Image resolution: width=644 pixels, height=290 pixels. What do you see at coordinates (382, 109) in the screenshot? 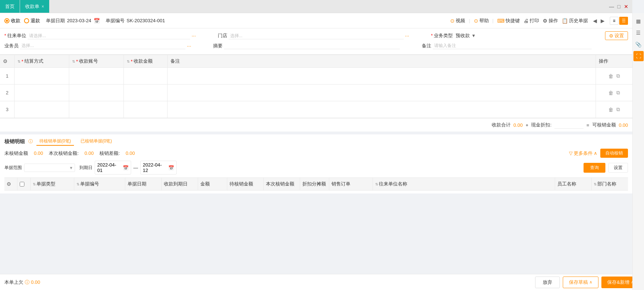
I see `row-3-remark` at bounding box center [382, 109].